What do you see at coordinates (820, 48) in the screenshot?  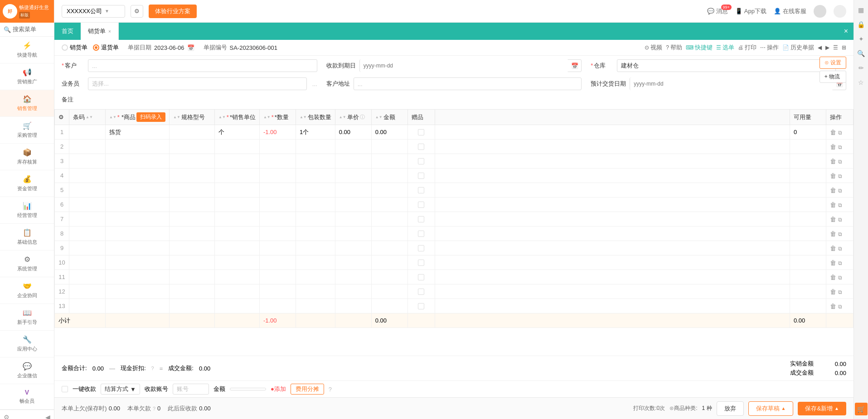 I see `prev-record-icon: ◀` at bounding box center [820, 48].